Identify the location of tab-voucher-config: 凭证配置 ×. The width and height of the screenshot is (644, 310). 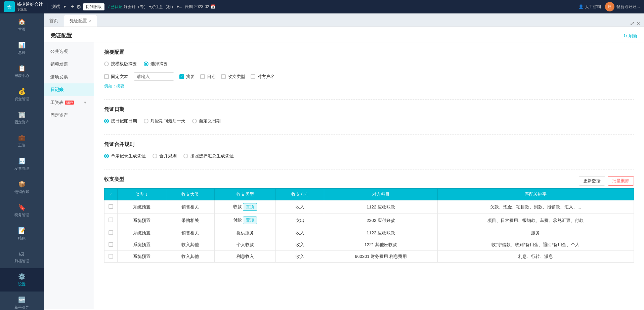
(81, 21).